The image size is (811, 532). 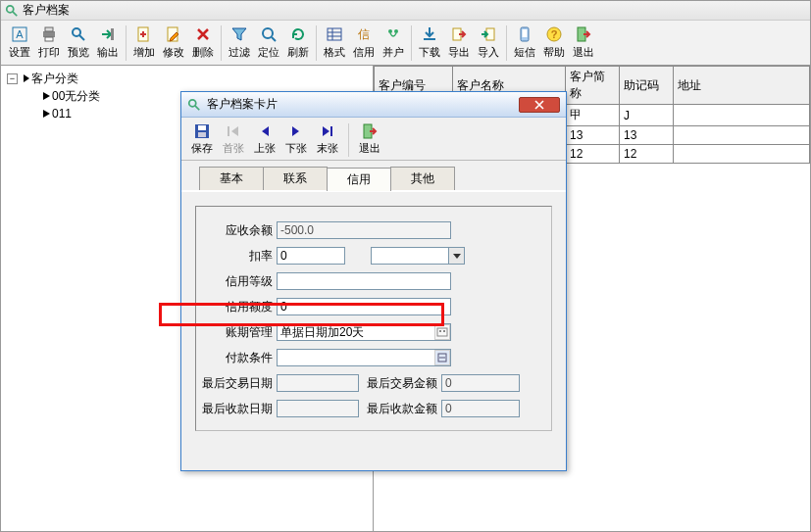 What do you see at coordinates (423, 178) in the screenshot?
I see `tab-other: 其他` at bounding box center [423, 178].